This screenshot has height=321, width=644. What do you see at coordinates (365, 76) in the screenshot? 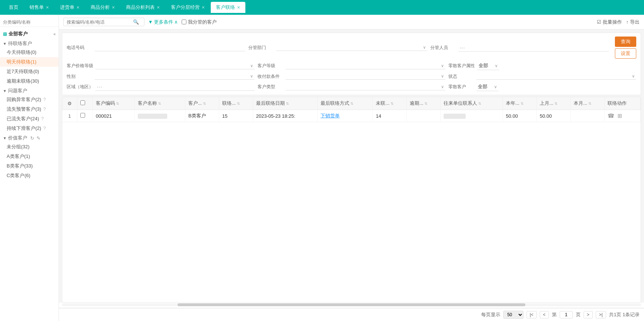
I see `payment-select: ∨` at bounding box center [365, 76].